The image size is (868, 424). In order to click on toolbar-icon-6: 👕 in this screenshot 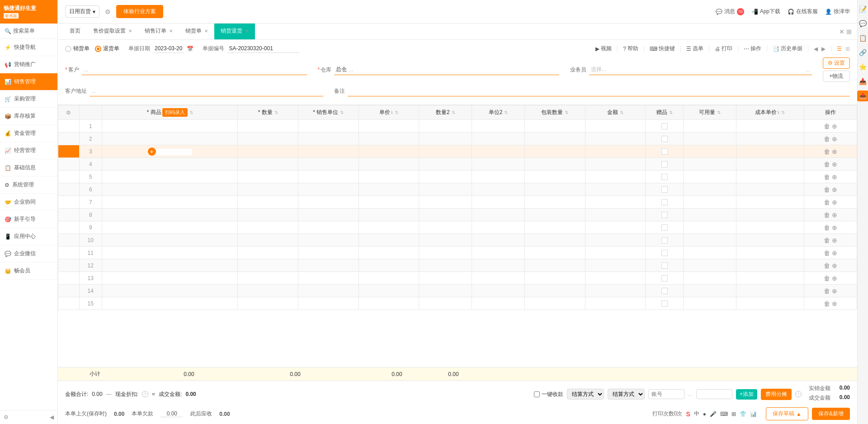, I will do `click(743, 414)`.